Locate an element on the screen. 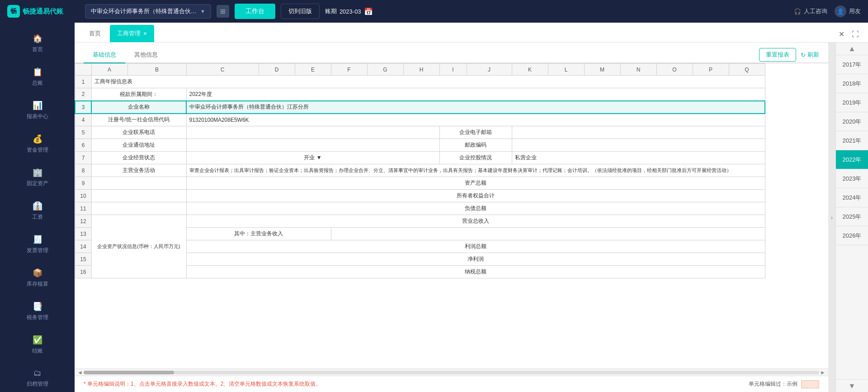  year-item-2020: 2020年 is located at coordinates (852, 122).